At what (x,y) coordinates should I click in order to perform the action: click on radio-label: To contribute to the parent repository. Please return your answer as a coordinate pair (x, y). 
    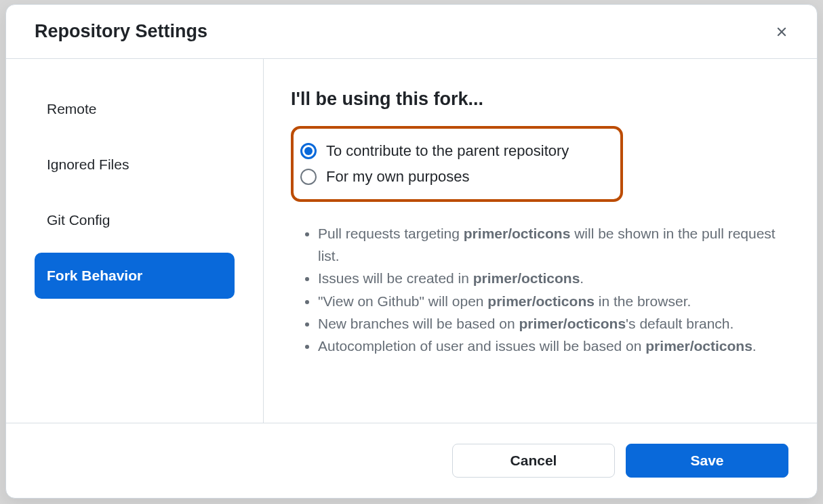
    Looking at the image, I should click on (447, 151).